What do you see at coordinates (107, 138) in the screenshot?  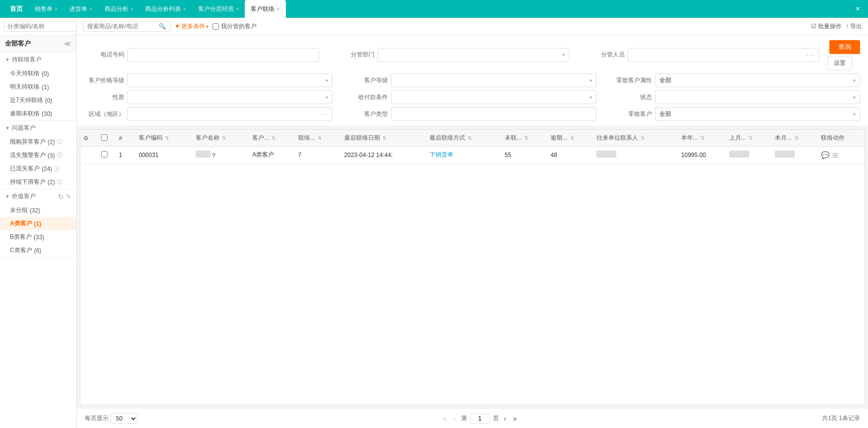 I see `th-checkbox` at bounding box center [107, 138].